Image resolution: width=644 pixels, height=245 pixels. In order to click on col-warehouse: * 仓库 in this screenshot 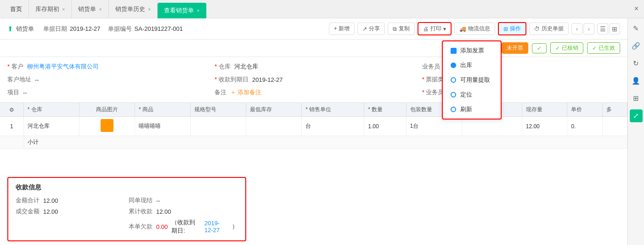, I will do `click(51, 110)`.